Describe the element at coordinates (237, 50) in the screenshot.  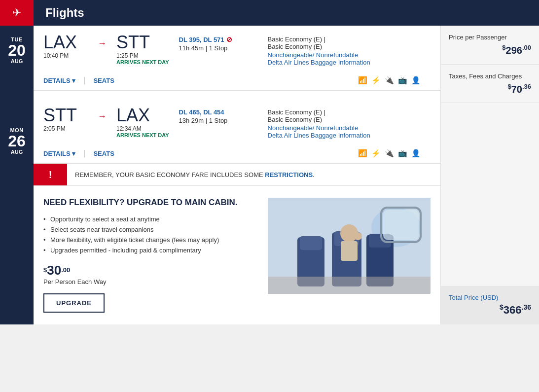
I see `flight-1-info: LAX 10:40 PM → STT 1:25 PM ARRIVES NEXT …` at that location.